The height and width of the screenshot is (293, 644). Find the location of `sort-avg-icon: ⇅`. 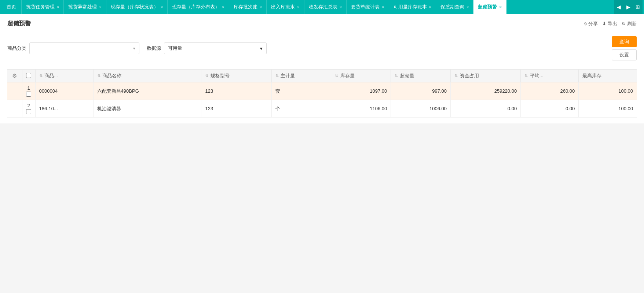

sort-avg-icon: ⇅ is located at coordinates (526, 76).